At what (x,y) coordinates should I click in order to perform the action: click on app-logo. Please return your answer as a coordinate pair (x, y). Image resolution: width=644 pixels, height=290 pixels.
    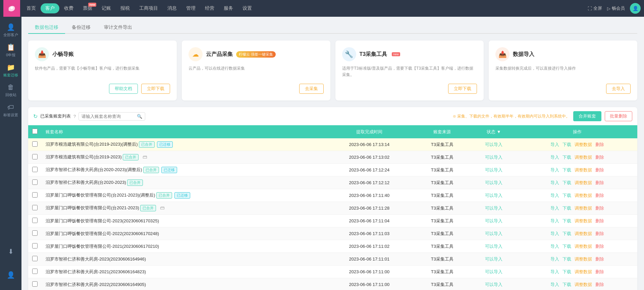
    Looking at the image, I should click on (12, 8).